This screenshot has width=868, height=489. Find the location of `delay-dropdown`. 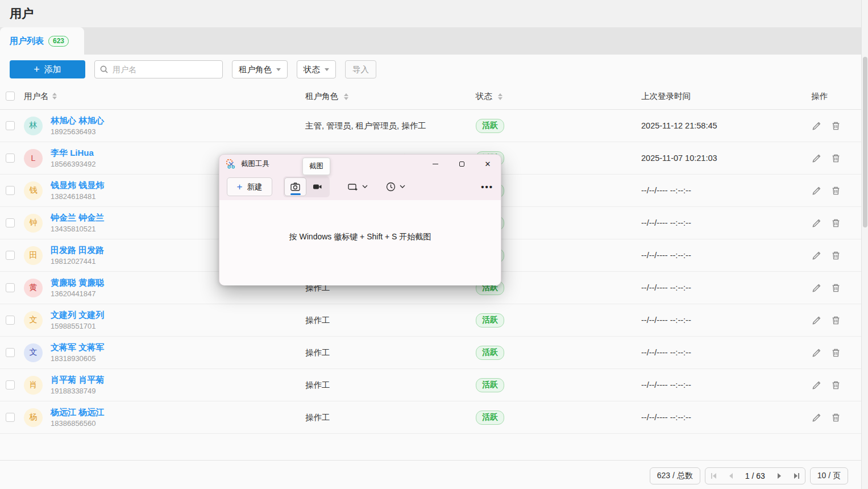

delay-dropdown is located at coordinates (396, 187).